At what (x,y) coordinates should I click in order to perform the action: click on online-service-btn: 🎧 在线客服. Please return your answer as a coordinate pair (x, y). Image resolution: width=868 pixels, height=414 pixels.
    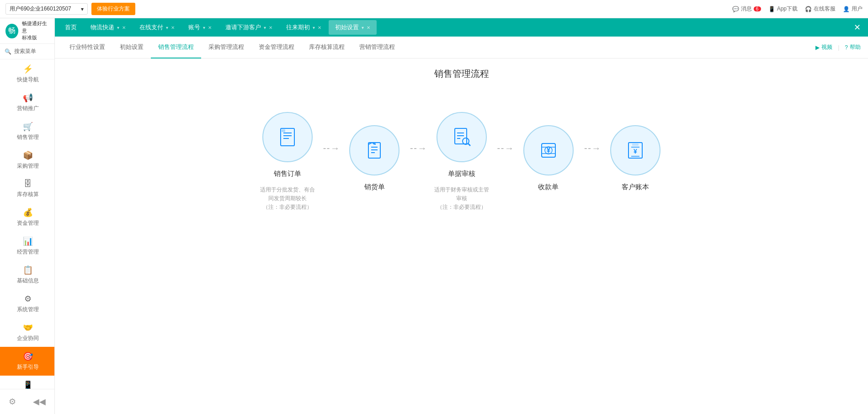
    Looking at the image, I should click on (820, 9).